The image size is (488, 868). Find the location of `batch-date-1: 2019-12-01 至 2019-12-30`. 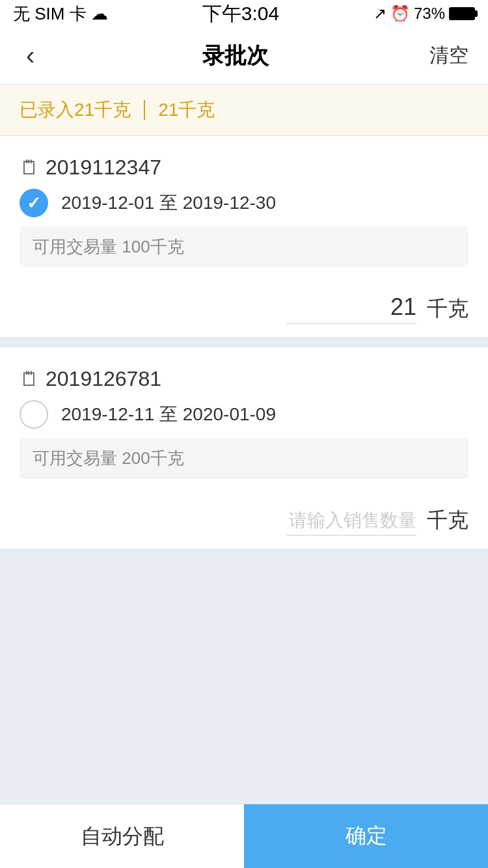

batch-date-1: 2019-12-01 至 2019-12-30 is located at coordinates (169, 203).